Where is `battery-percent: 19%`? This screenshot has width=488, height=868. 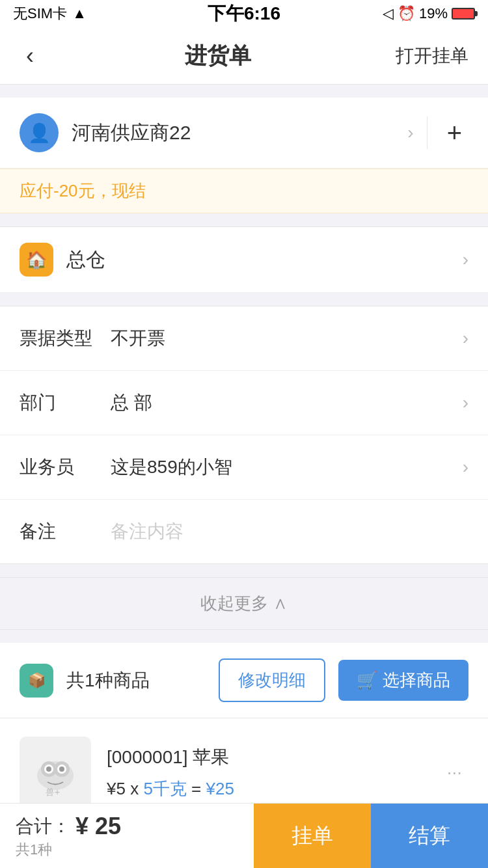 battery-percent: 19% is located at coordinates (433, 14).